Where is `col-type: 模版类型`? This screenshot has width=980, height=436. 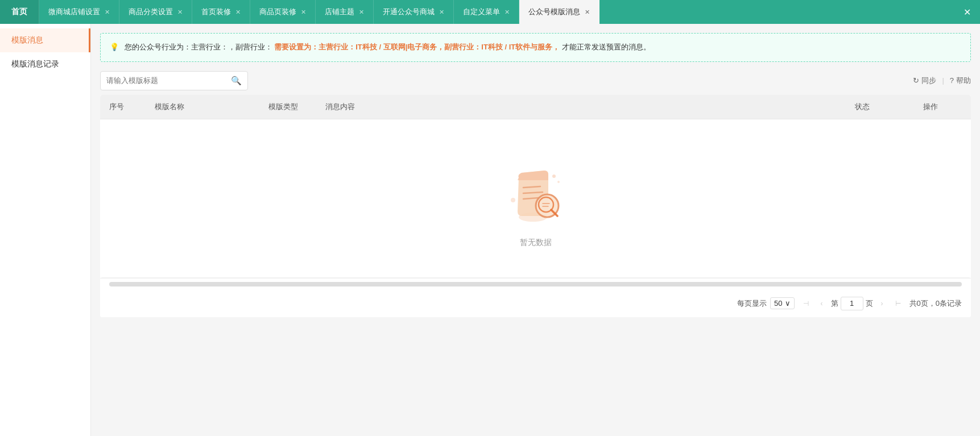 col-type: 模版类型 is located at coordinates (288, 107).